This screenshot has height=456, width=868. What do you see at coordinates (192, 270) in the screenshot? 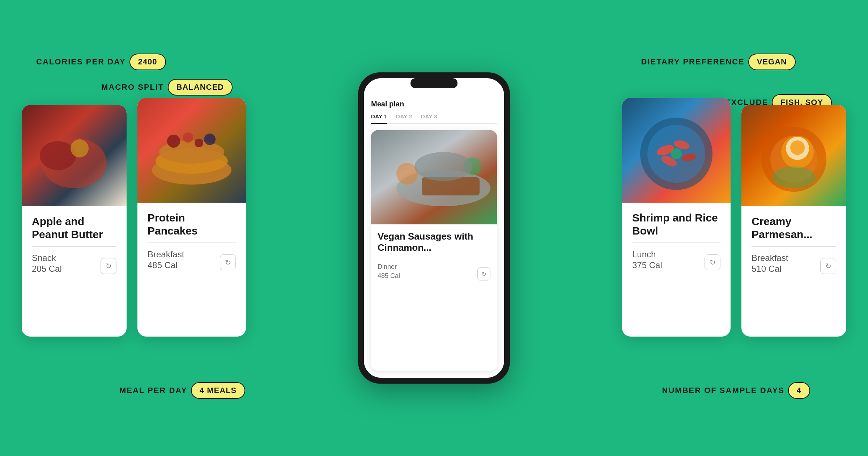
I see `pancakes-card-body: Protein Pancakes Breakfast 485 Cal ↻` at bounding box center [192, 270].